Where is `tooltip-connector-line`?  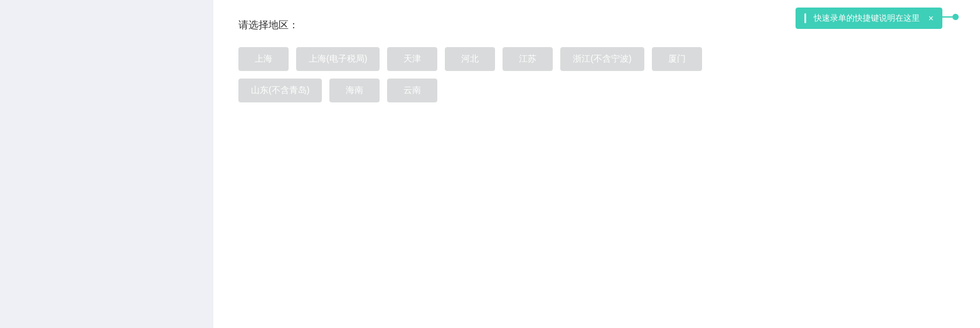 tooltip-connector-line is located at coordinates (946, 17).